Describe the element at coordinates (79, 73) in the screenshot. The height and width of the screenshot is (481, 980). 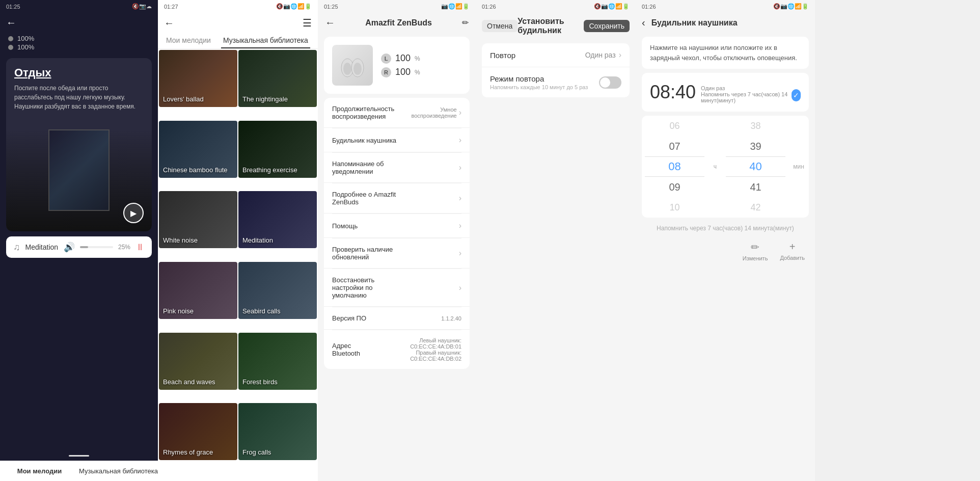
I see `hero-title: Отдых` at that location.